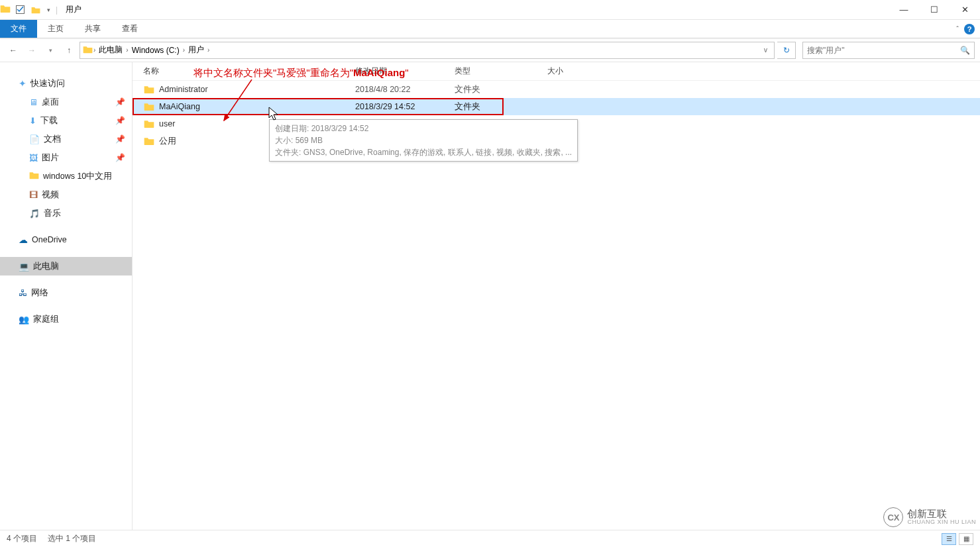 The width and height of the screenshot is (980, 547). I want to click on file-row-selected: MaAiQiang 2018/3/29 14:52 文件夹, so click(557, 107).